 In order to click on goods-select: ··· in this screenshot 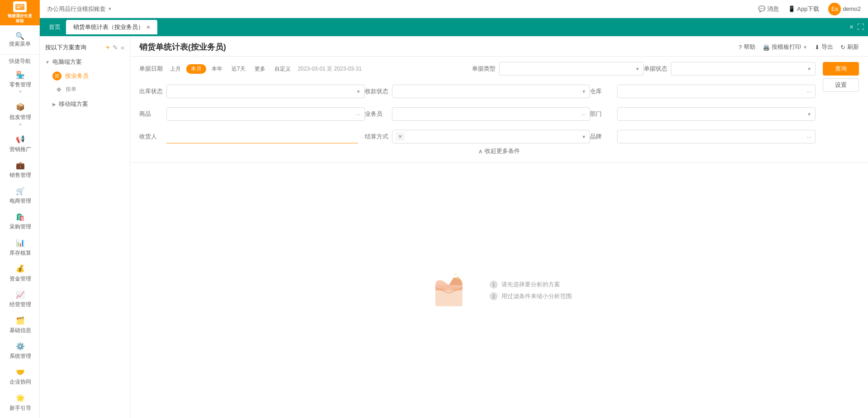, I will do `click(266, 114)`.